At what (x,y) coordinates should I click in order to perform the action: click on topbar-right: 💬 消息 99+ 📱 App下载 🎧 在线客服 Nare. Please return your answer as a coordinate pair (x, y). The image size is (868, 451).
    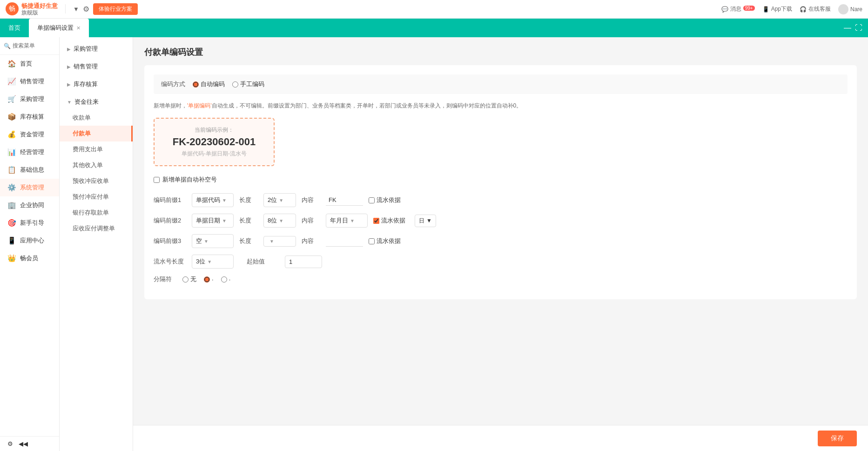
    Looking at the image, I should click on (792, 9).